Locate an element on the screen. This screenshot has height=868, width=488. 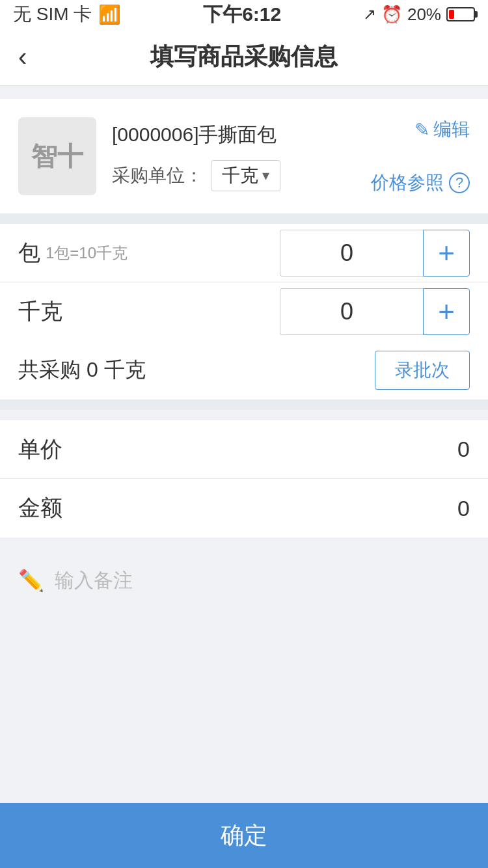
summary-text: 共采购 0 千克 is located at coordinates (82, 370).